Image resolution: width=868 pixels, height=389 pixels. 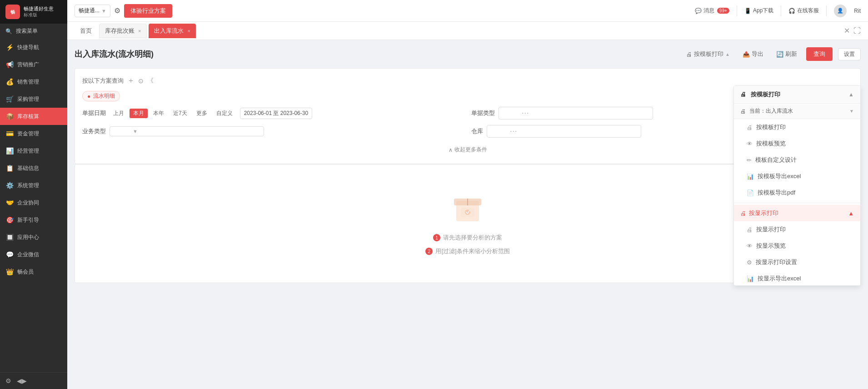 What do you see at coordinates (712, 11) in the screenshot?
I see `notify-button: 💬 消息 99+` at bounding box center [712, 11].